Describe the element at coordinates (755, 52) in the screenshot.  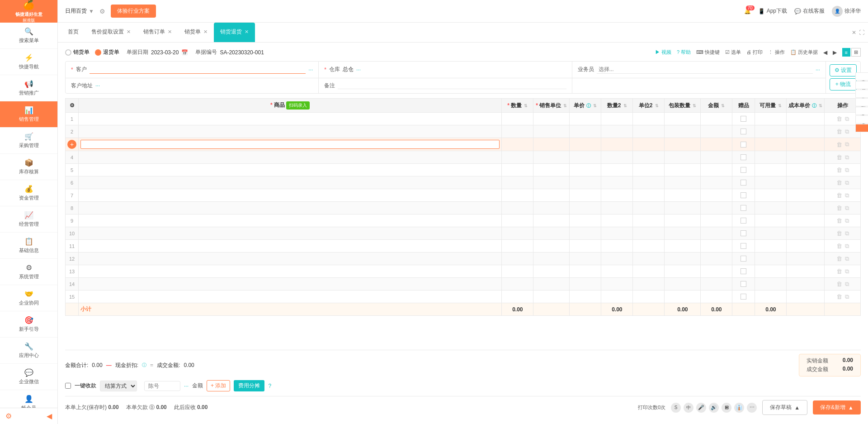
I see `print-btn: 🖨 打印` at that location.